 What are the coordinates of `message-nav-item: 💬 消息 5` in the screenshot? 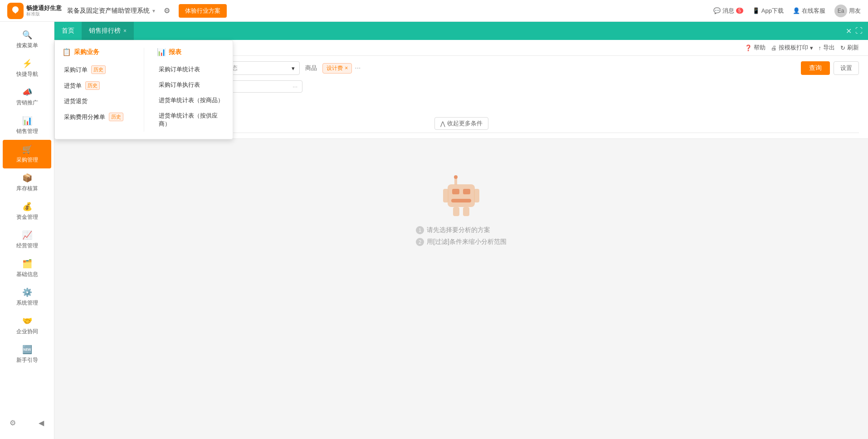 It's located at (728, 11).